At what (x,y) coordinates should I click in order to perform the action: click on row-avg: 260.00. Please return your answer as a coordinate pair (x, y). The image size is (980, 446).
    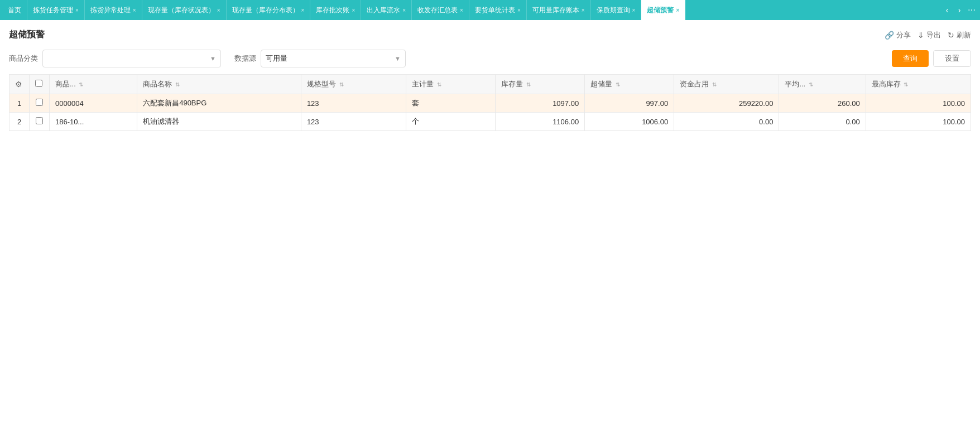
    Looking at the image, I should click on (823, 104).